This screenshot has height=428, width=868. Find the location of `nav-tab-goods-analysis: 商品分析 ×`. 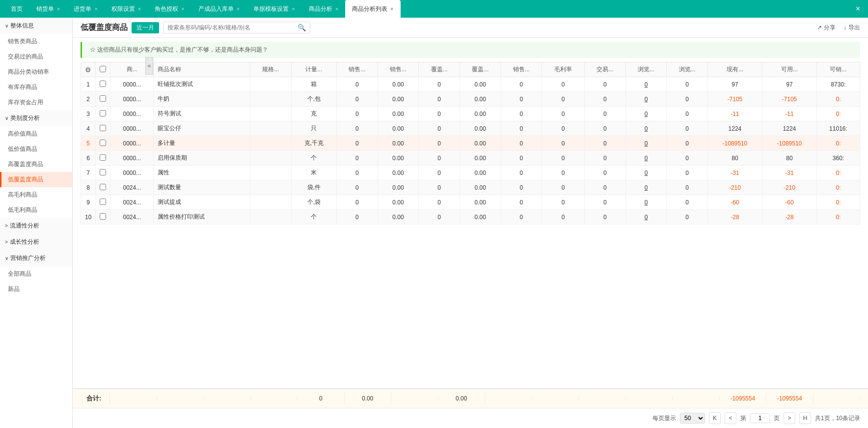

nav-tab-goods-analysis: 商品分析 × is located at coordinates (324, 9).